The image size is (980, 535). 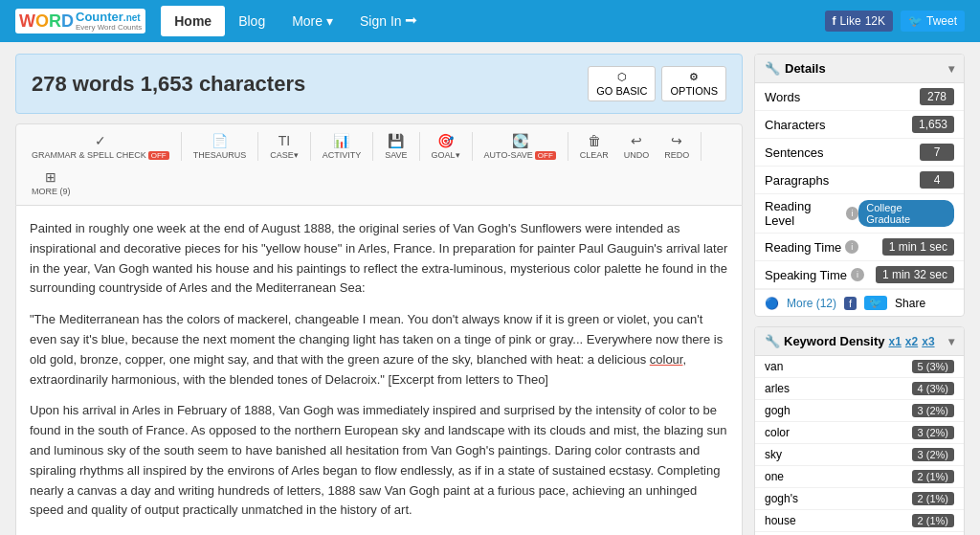 What do you see at coordinates (622, 84) in the screenshot?
I see `go-basic-button: ⬡ GO BASIC` at bounding box center [622, 84].